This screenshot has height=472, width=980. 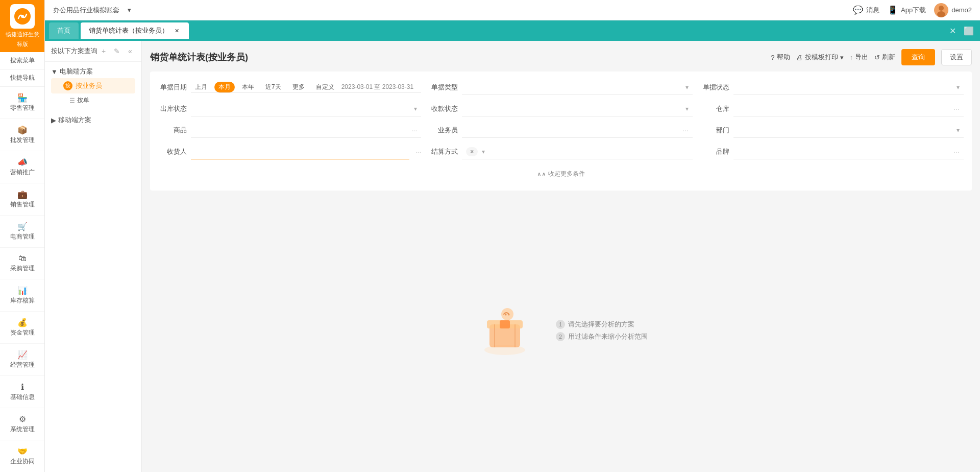 I want to click on sidebar-item-operations: 📈经营管理, so click(x=22, y=360).